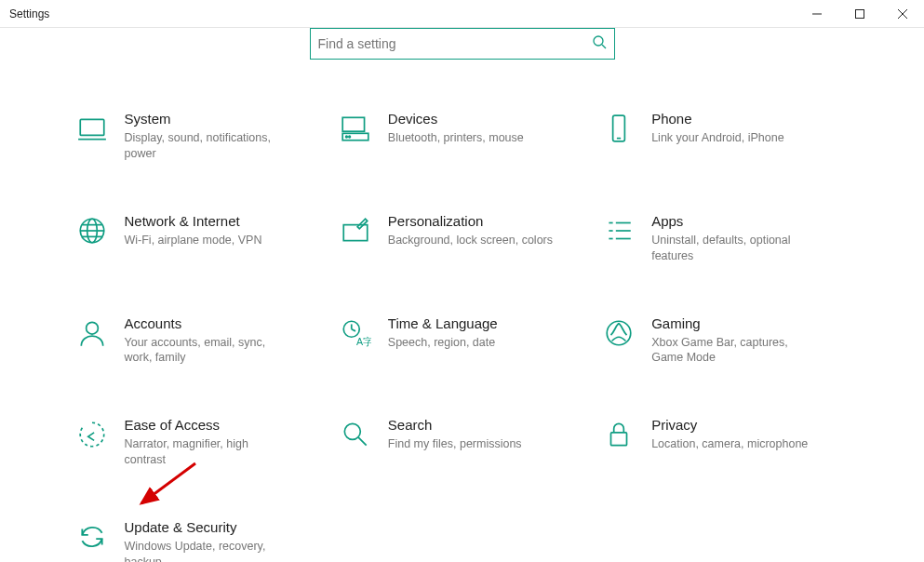 This screenshot has height=562, width=924. Describe the element at coordinates (455, 44) in the screenshot. I see `search-input` at that location.